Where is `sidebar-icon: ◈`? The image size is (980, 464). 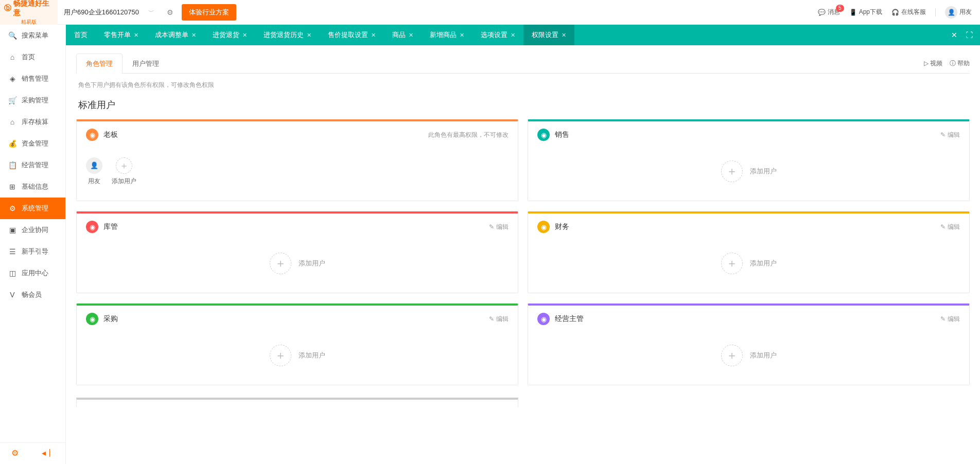 sidebar-icon: ◈ is located at coordinates (12, 79).